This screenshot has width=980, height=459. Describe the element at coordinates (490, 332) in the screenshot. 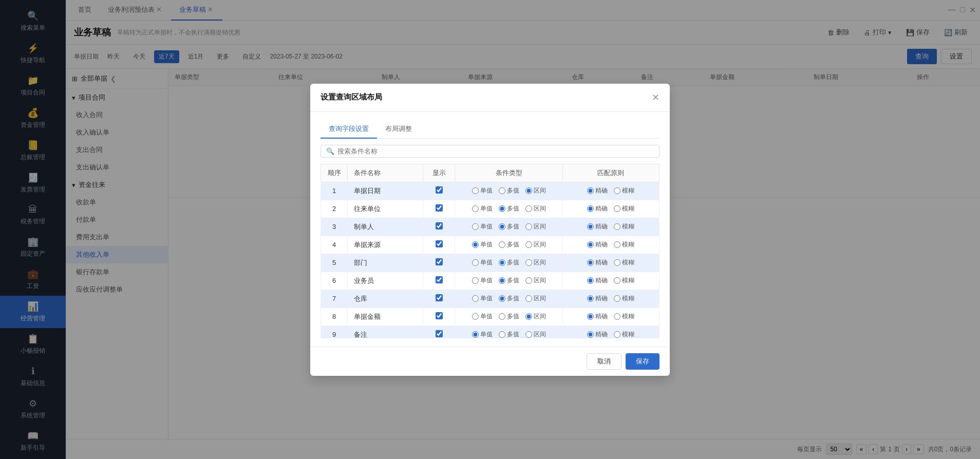

I see `table-row: 9备注单值多值区间精确模糊` at that location.